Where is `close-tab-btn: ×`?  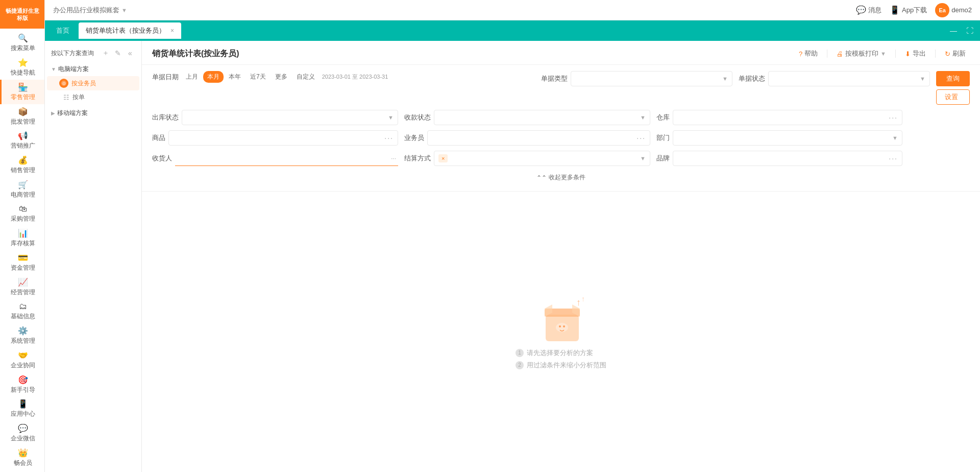
close-tab-btn: × is located at coordinates (173, 31).